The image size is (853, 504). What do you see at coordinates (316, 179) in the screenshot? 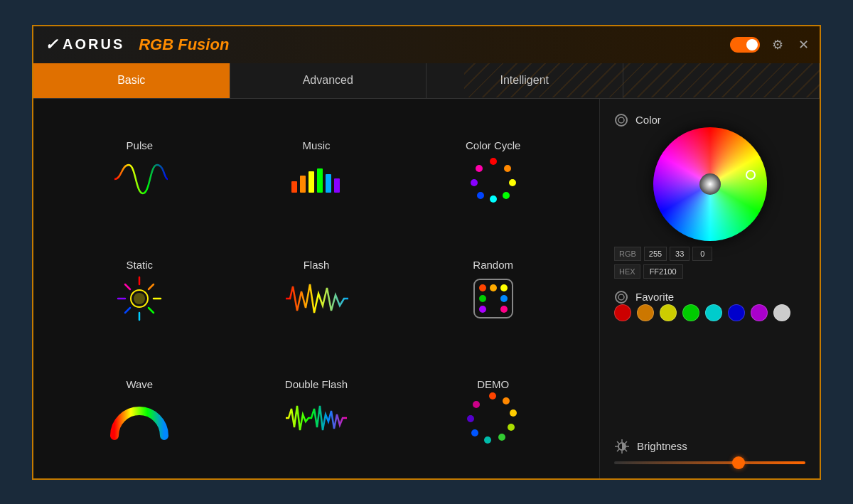
I see `music-icon` at bounding box center [316, 179].